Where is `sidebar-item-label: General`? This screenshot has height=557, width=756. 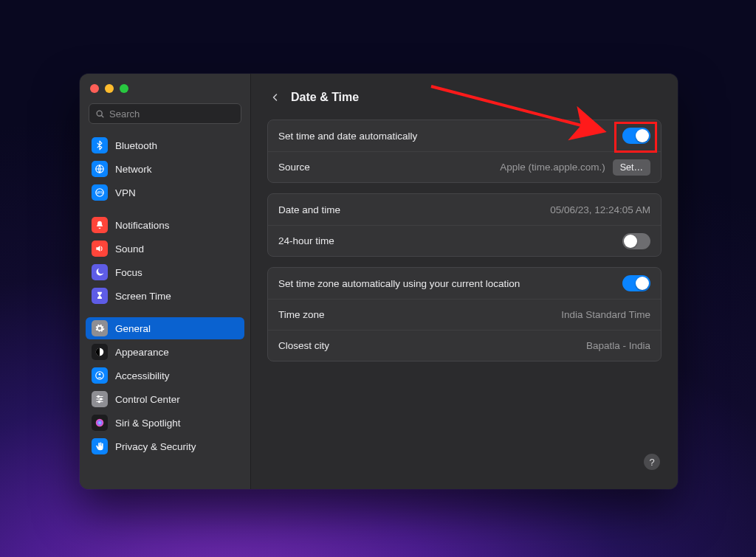
sidebar-item-label: General is located at coordinates (133, 329).